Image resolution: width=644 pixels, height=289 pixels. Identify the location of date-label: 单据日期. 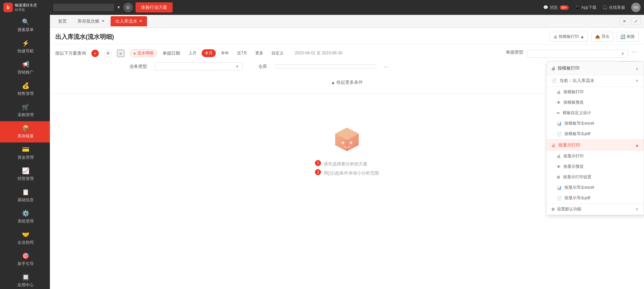
(171, 53).